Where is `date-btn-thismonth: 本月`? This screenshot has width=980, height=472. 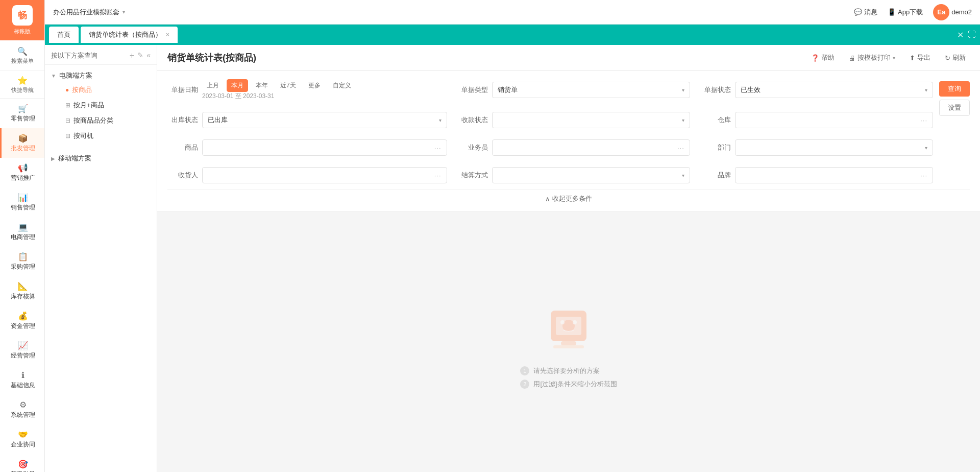 date-btn-thismonth: 本月 is located at coordinates (237, 86).